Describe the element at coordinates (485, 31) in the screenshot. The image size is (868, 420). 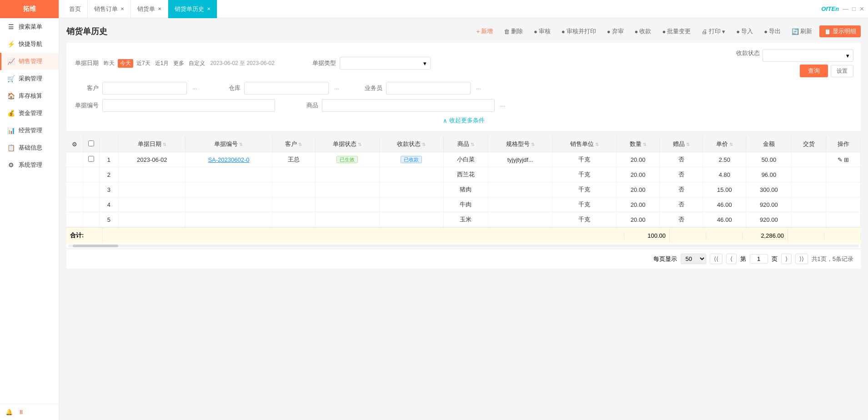
I see `new-button: +新增` at that location.